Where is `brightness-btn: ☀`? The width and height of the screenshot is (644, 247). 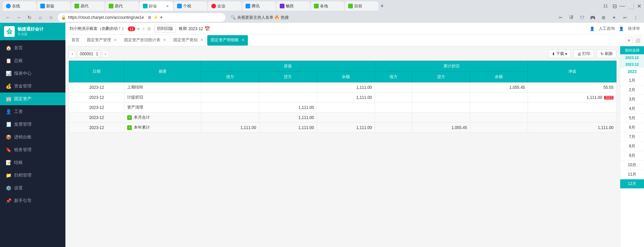 brightness-btn: ☀ is located at coordinates (614, 17).